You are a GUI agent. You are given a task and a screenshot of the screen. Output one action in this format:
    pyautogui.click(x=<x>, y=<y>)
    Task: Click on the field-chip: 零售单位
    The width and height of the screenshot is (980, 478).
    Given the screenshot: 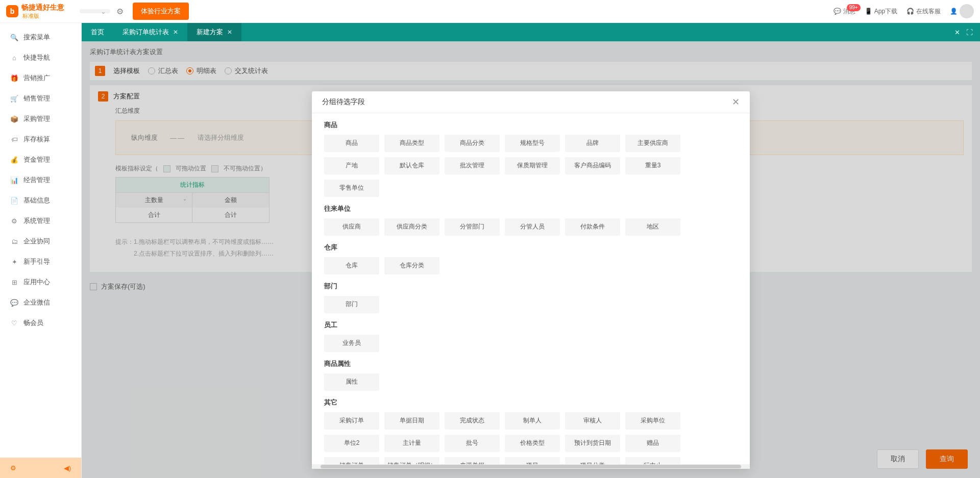 What is the action you would take?
    pyautogui.click(x=352, y=188)
    